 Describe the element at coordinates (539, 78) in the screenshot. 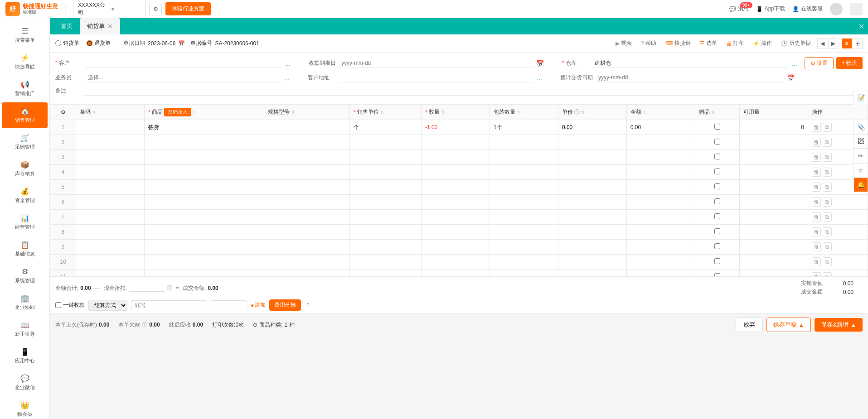

I see `customer-address-dots: ...` at that location.